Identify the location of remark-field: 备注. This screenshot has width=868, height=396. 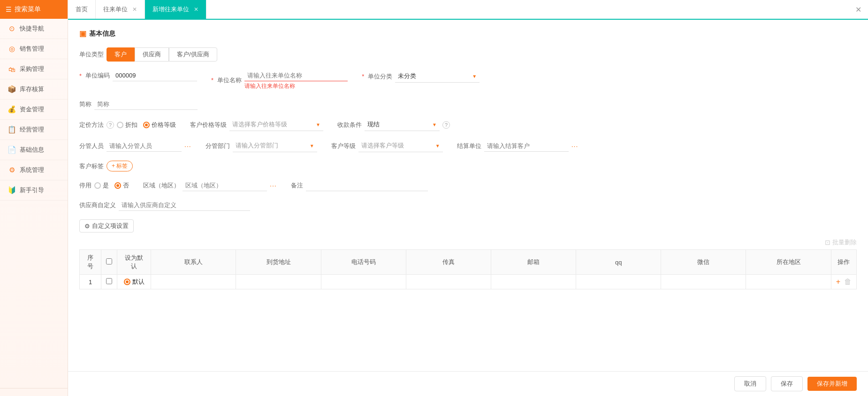
(359, 186).